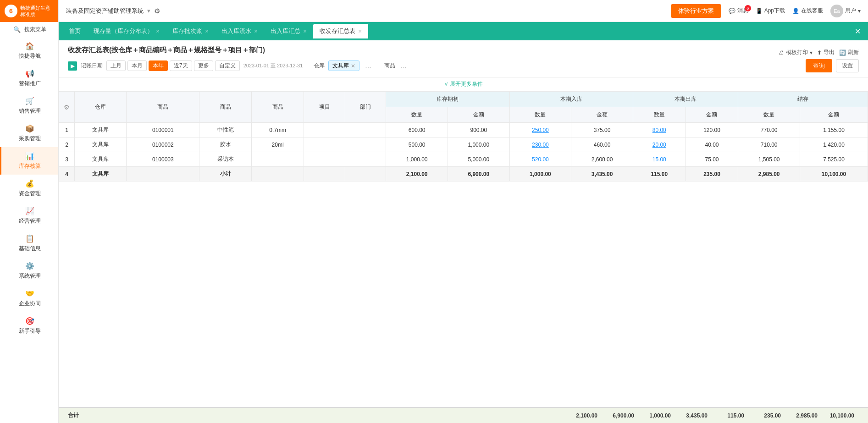  Describe the element at coordinates (149, 11) in the screenshot. I see `system-dropdown-icon: ▾` at that location.